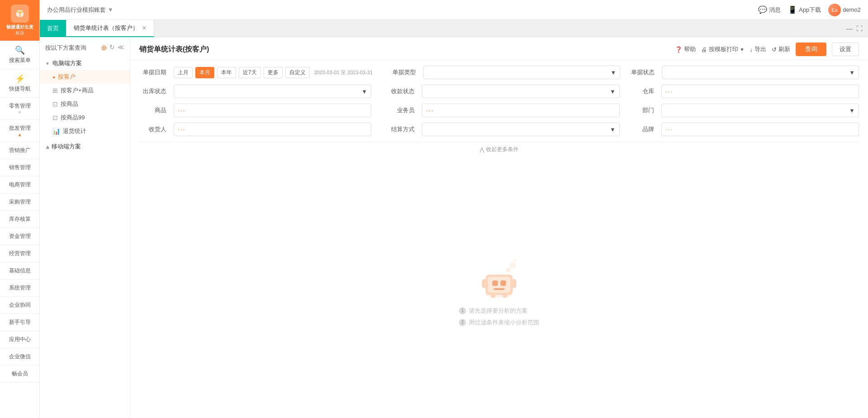  What do you see at coordinates (56, 131) in the screenshot?
I see `scheme-icon-bar: 📊` at bounding box center [56, 131].